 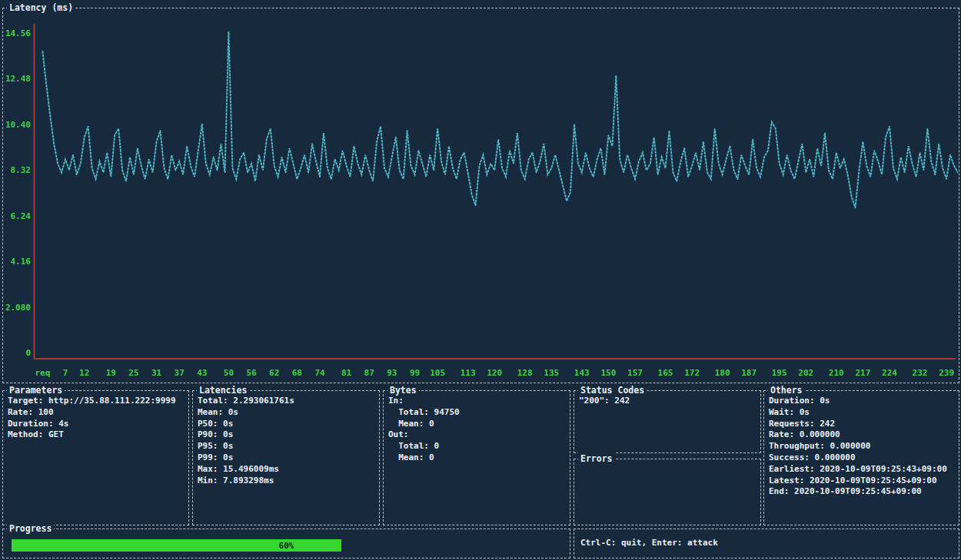 What do you see at coordinates (286, 435) in the screenshot?
I see `panel-line: P90: 0s` at bounding box center [286, 435].